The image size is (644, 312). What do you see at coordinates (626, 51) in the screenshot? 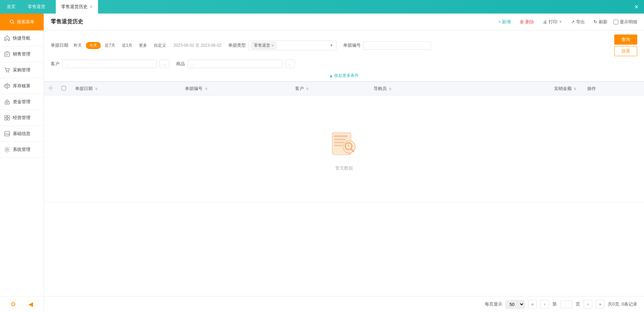
I see `setting-button: 设置` at bounding box center [626, 51].